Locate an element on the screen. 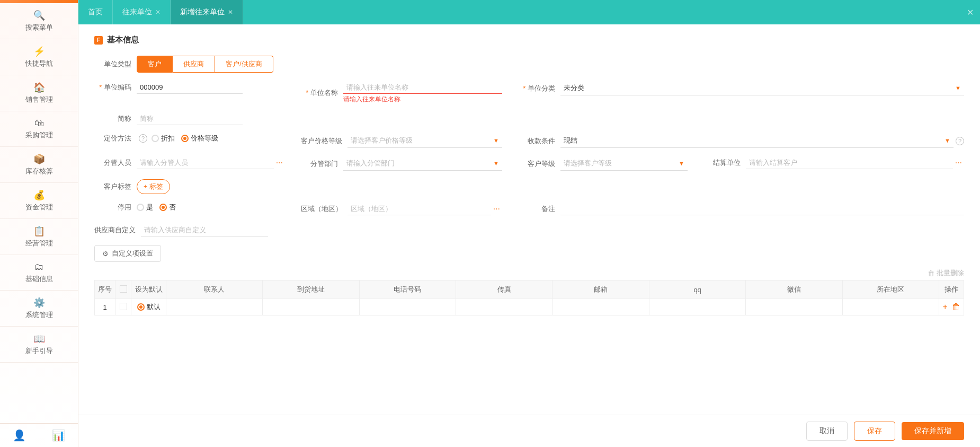  sidebar-item-finance: 💰 资金管理 is located at coordinates (39, 201).